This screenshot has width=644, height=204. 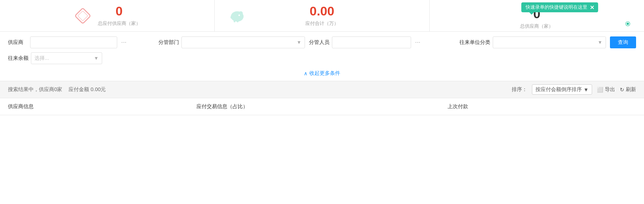 I want to click on refresh-label: 刷新, so click(x=631, y=90).